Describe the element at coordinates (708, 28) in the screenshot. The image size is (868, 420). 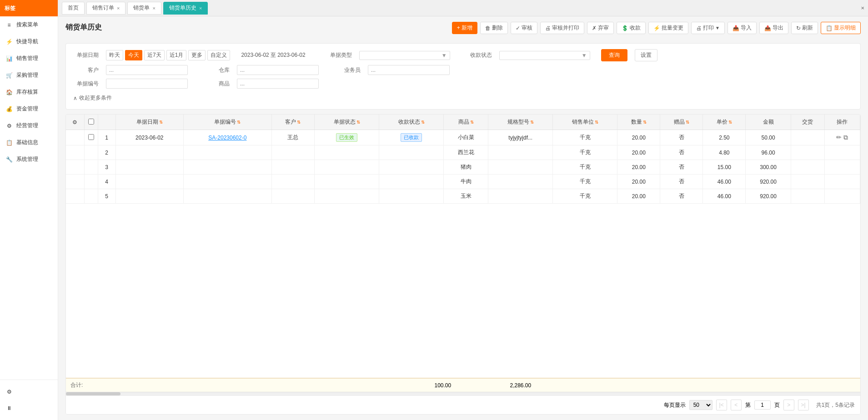
I see `print-button: 🖨 打印 ▼` at that location.